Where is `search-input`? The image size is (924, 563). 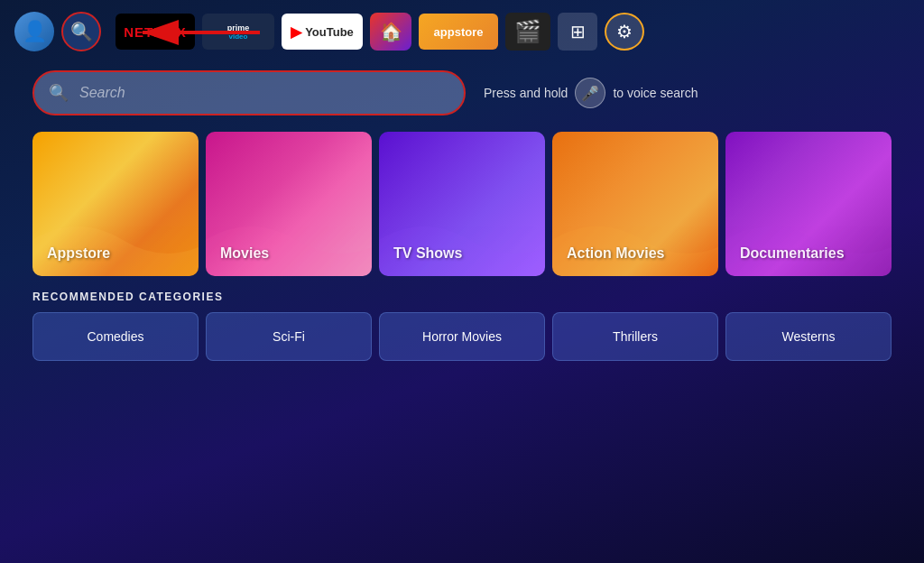 search-input is located at coordinates (249, 93).